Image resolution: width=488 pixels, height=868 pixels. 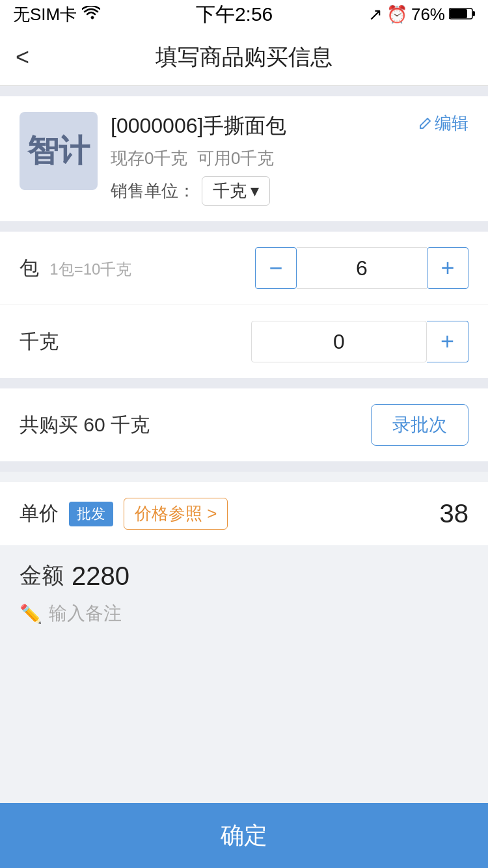 I want to click on mid-divider2, so click(x=244, y=383).